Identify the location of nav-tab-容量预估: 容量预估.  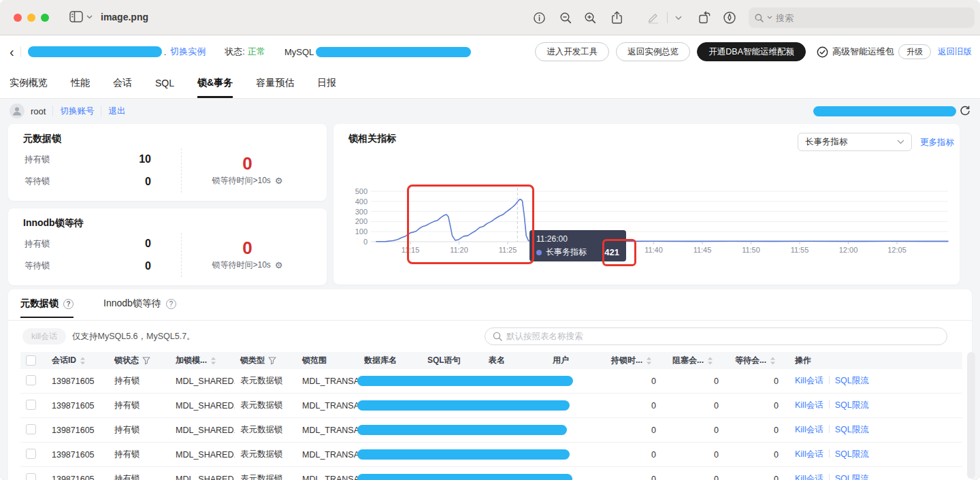
(275, 83).